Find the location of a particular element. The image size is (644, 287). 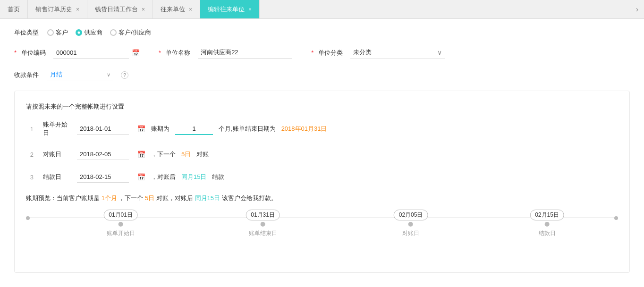

radio-customer: 客户 is located at coordinates (58, 33).